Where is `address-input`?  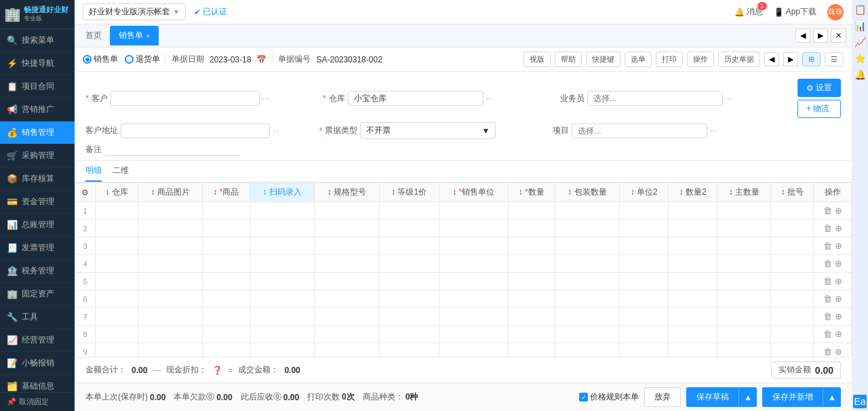
address-input is located at coordinates (195, 131).